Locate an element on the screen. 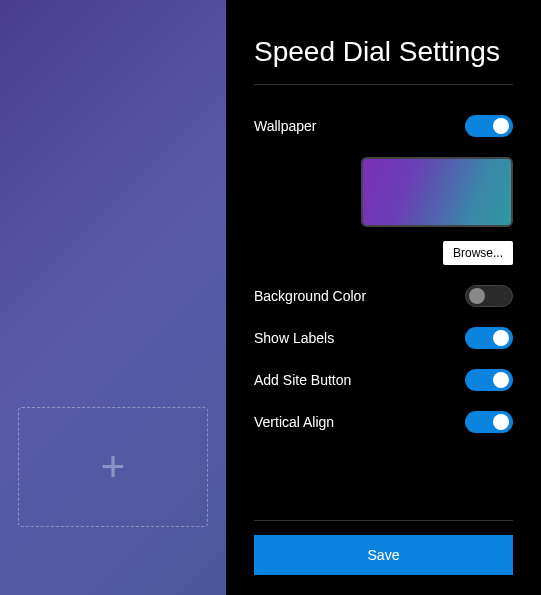 This screenshot has width=541, height=595. setting-wallpaper: Wallpaper is located at coordinates (384, 126).